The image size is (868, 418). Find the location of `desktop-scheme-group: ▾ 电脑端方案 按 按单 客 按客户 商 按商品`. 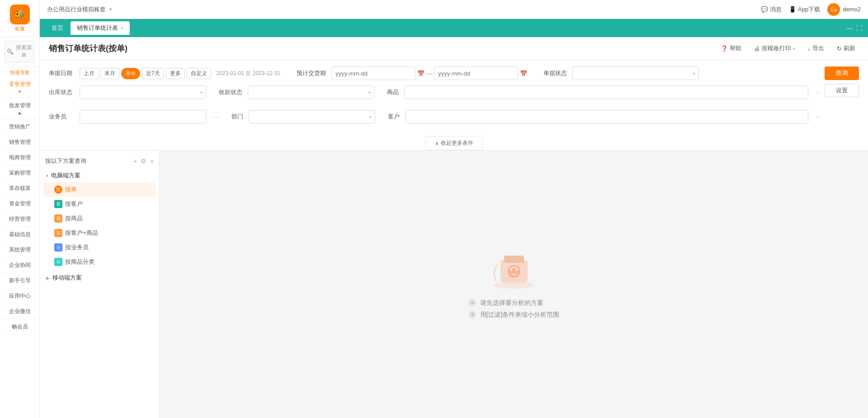

desktop-scheme-group: ▾ 电脑端方案 按 按单 客 按客户 商 按商品 is located at coordinates (99, 219).